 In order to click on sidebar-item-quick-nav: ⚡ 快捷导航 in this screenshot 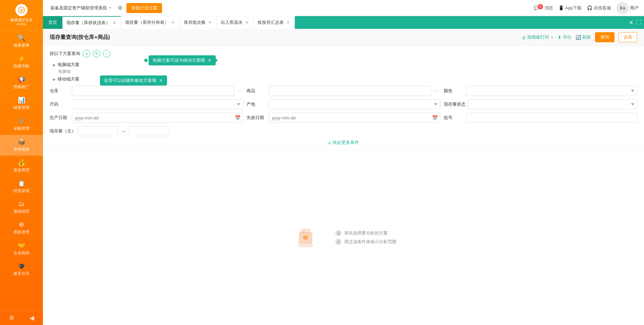, I will do `click(21, 62)`.